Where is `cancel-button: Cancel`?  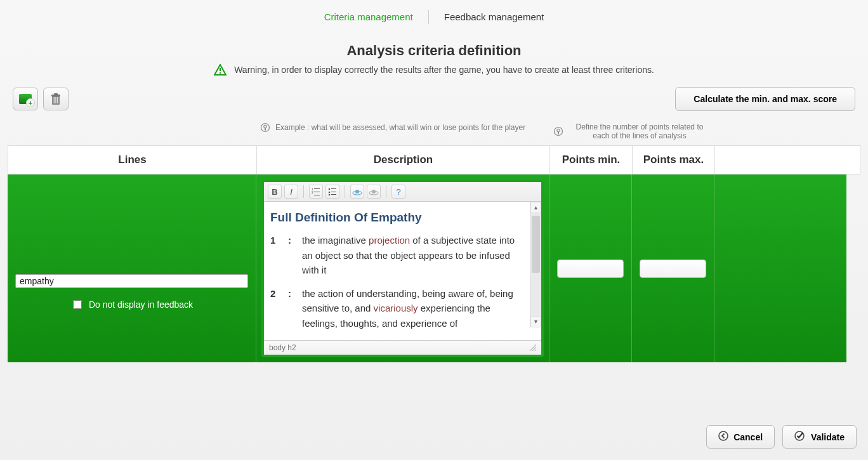
cancel-button: Cancel is located at coordinates (740, 437).